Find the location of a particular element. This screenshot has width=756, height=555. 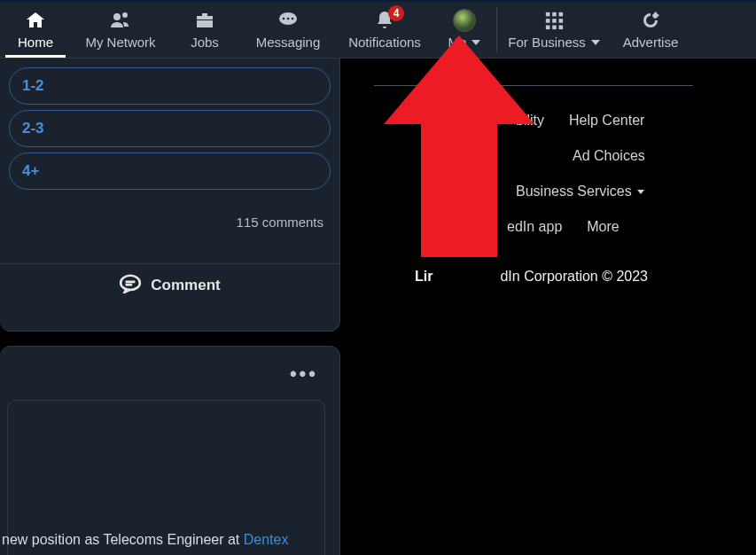

comment-button: Comment is located at coordinates (170, 285).